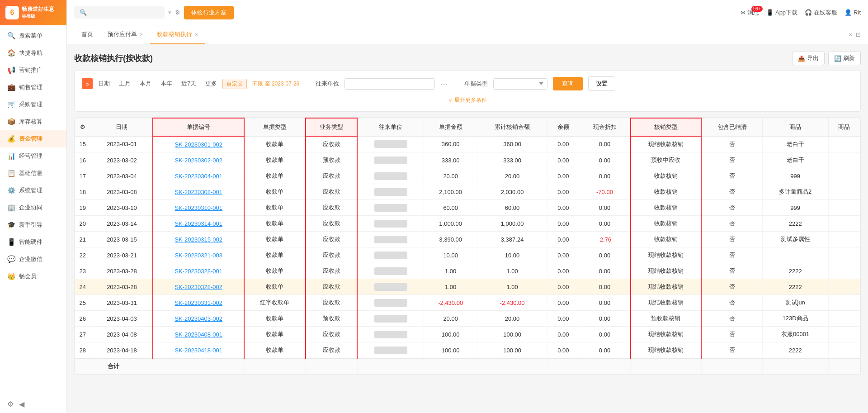 The image size is (868, 413). I want to click on bill-no-link: SK-20230310-001, so click(198, 208).